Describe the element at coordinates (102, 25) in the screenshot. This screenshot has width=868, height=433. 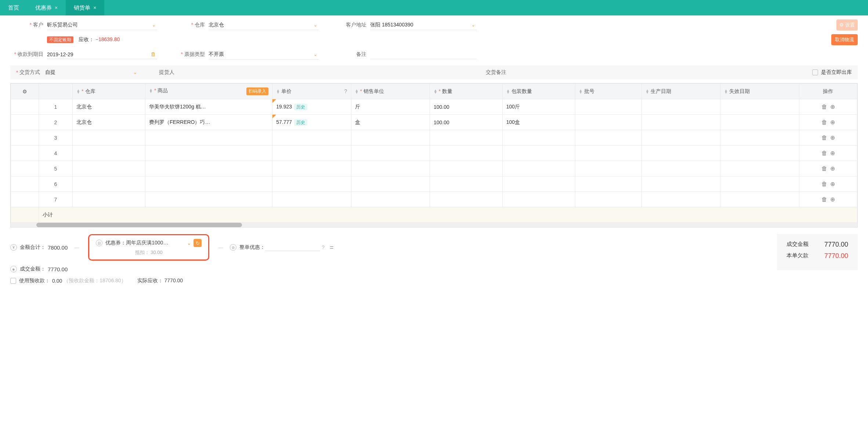
I see `customer-field: 昕乐贸易公司 ⌄` at that location.